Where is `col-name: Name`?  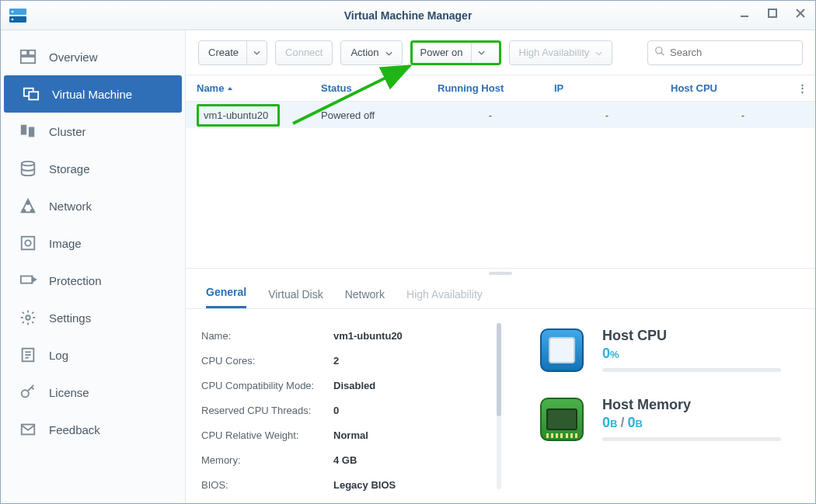
col-name: Name is located at coordinates (248, 89).